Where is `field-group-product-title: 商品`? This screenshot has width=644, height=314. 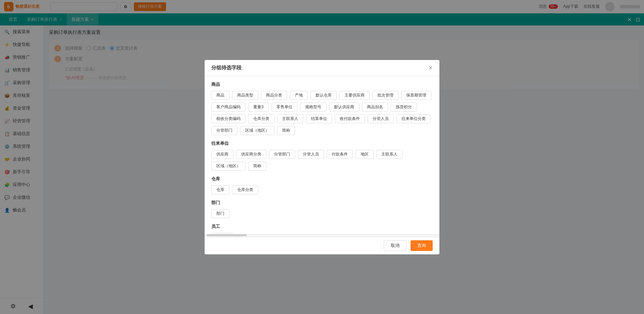 field-group-product-title: 商品 is located at coordinates (322, 84).